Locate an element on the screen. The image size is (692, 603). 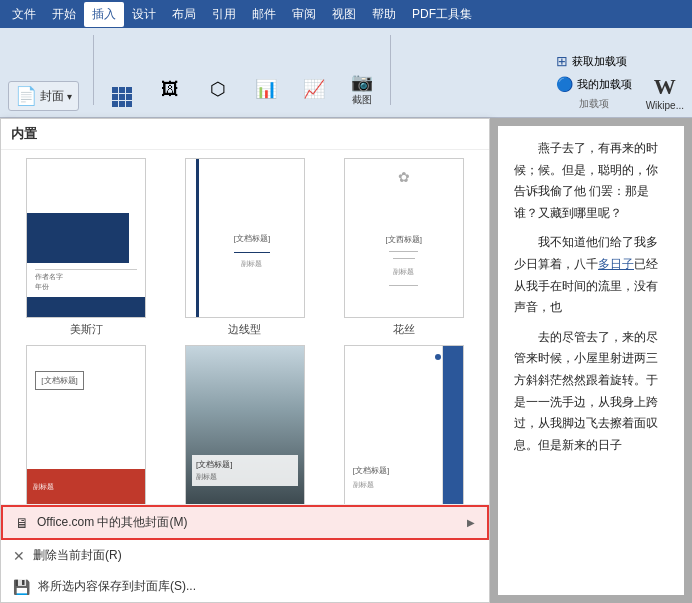
menu-pdf: PDF工具集 is located at coordinates (442, 14).